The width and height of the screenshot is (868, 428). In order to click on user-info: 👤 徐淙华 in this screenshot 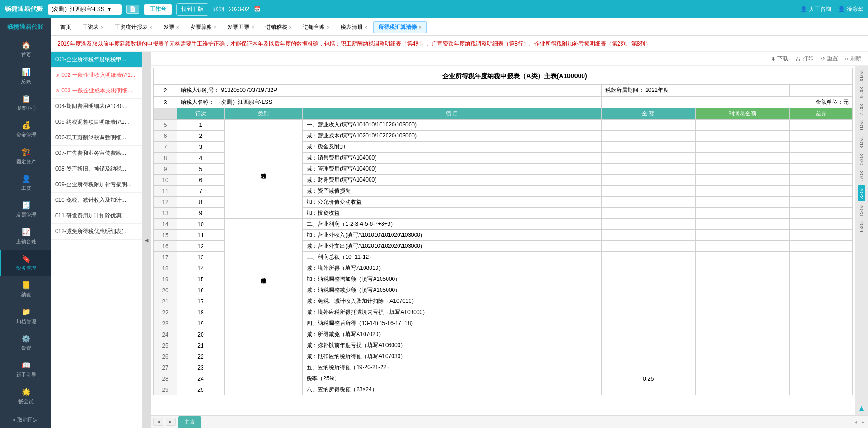, I will do `click(851, 9)`.